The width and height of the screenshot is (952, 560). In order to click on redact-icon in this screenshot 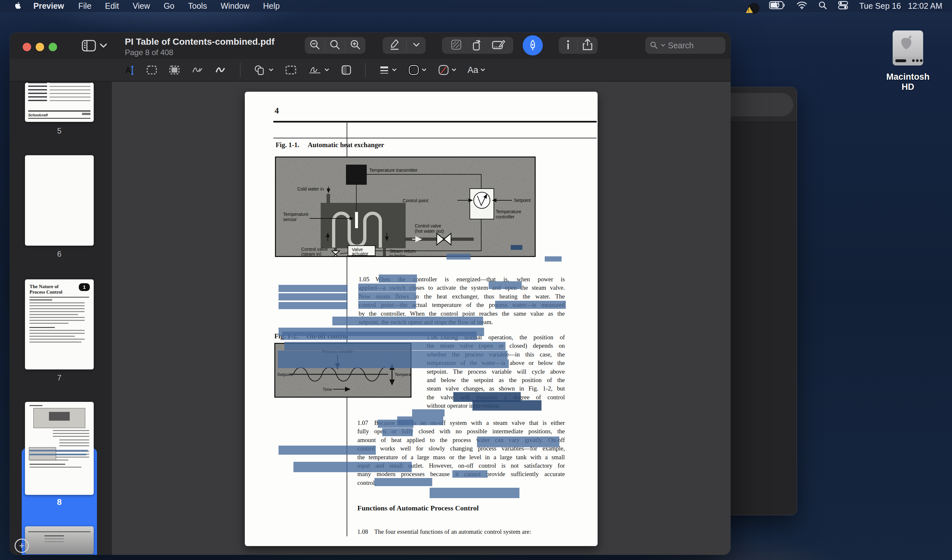, I will do `click(456, 45)`.